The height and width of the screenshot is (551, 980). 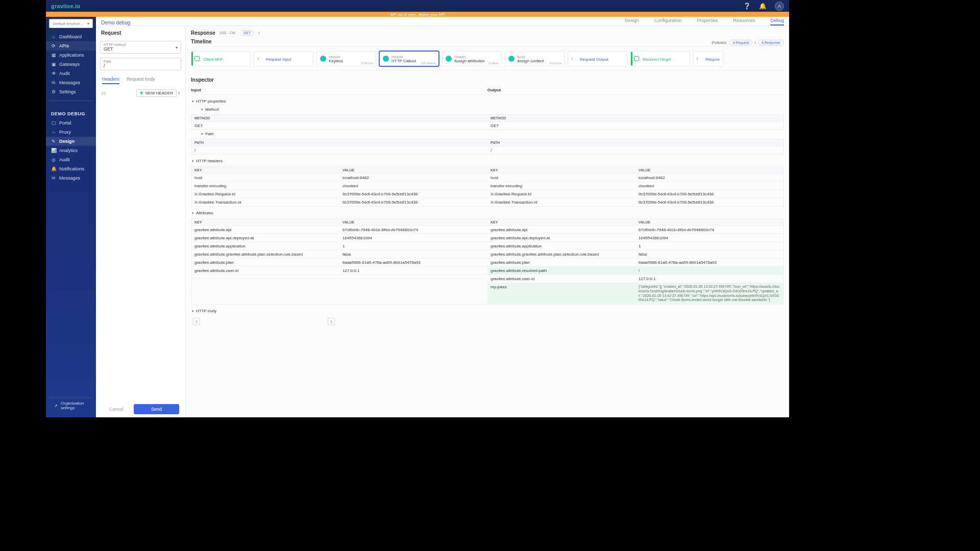 I want to click on avatar-initial: A, so click(x=779, y=6).